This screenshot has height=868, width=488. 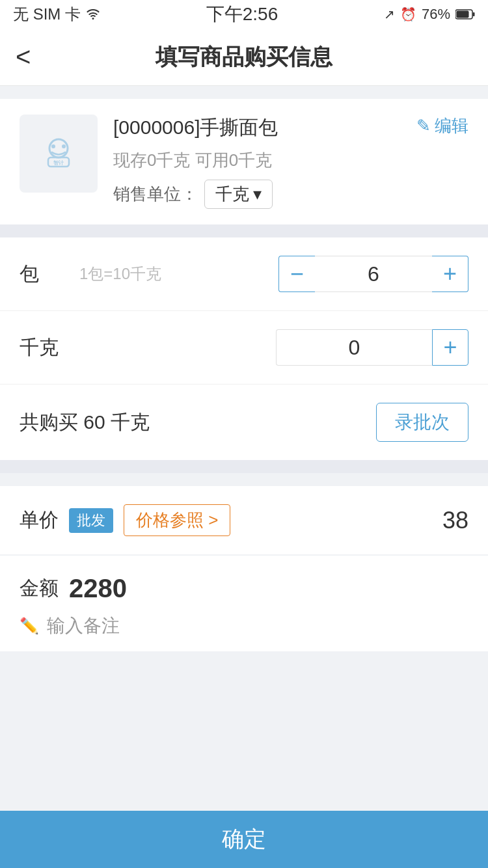 I want to click on pencil-icon: ✏️, so click(x=29, y=626).